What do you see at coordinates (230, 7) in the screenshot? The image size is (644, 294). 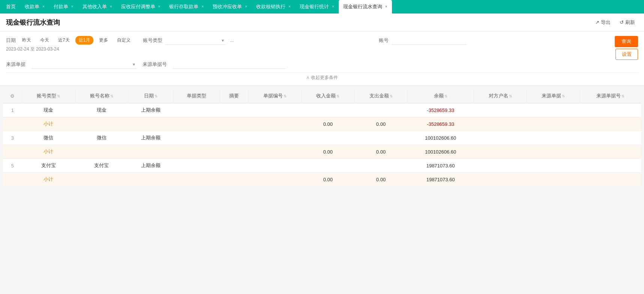 I see `nav-pre-collect: 预收冲应收单 ×` at bounding box center [230, 7].